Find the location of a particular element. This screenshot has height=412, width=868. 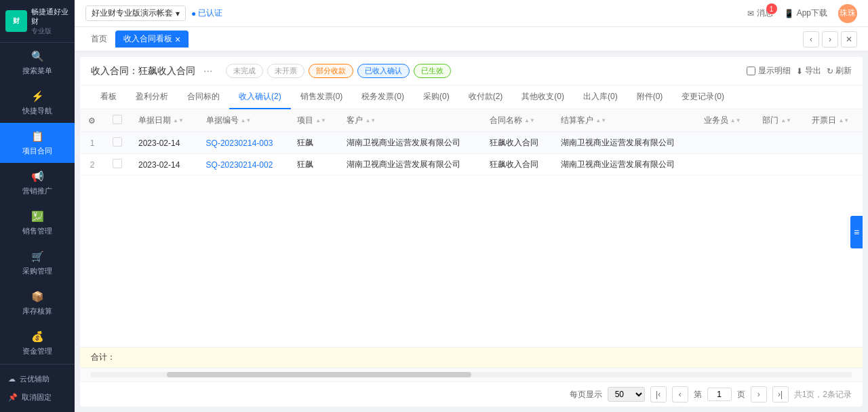

tab-revenue-confirm: 收入确认(2) is located at coordinates (260, 98).